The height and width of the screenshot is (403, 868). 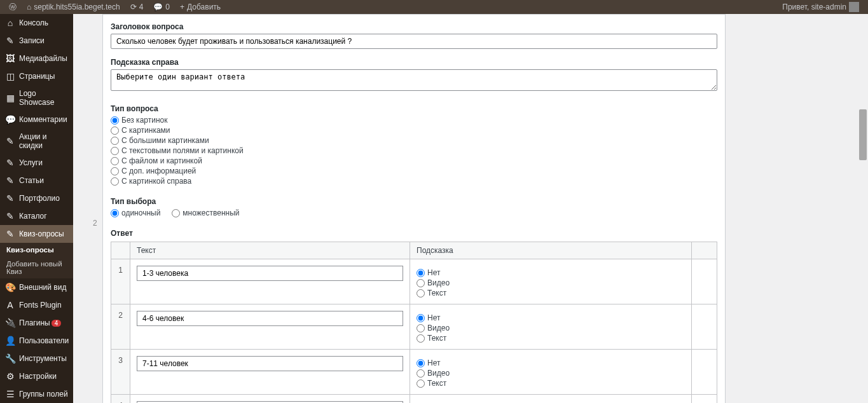 I want to click on menu-label: Акции и скидки, so click(x=43, y=141).